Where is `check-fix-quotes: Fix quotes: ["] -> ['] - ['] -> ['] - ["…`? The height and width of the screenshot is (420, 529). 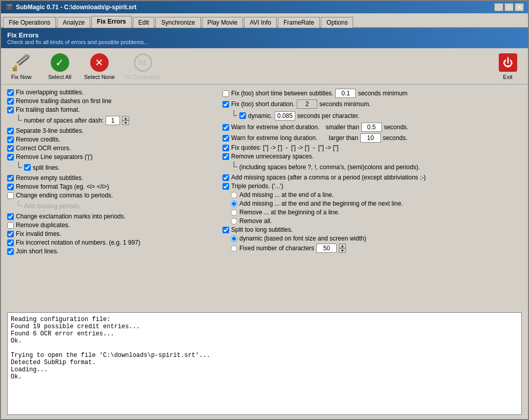 check-fix-quotes: Fix quotes: ["] -> ['] - ['] -> ['] - ["… is located at coordinates (372, 148).